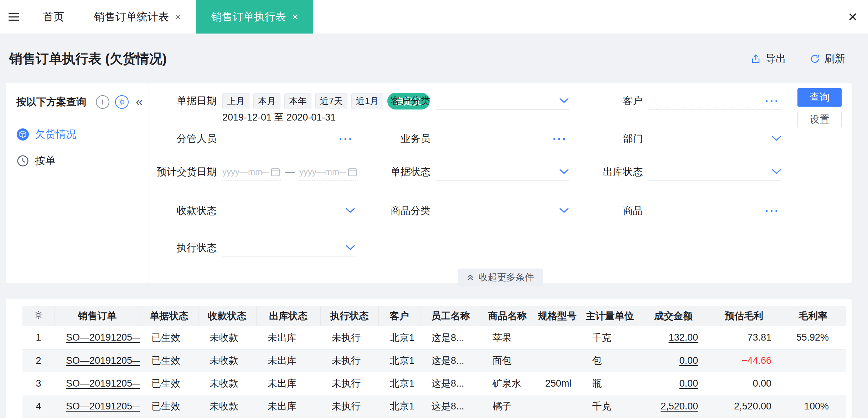 Image resolution: width=868 pixels, height=418 pixels. I want to click on cube-icon, so click(23, 134).